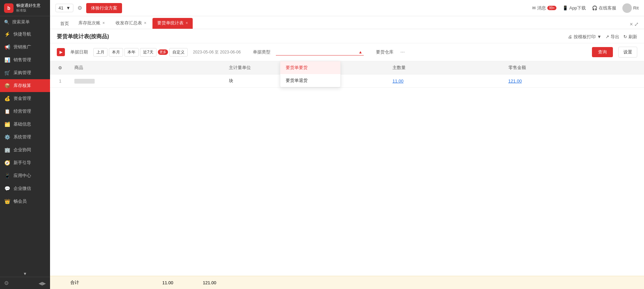 The height and width of the screenshot is (289, 644). I want to click on sidebar-item-wecom: 💬 企业微信, so click(25, 188).